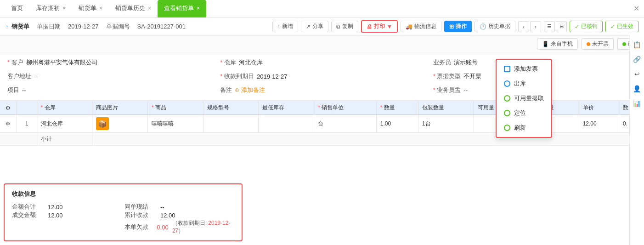 The width and height of the screenshot is (644, 245). Describe the element at coordinates (397, 108) in the screenshot. I see `quantity-col-header: * 数量` at that location.